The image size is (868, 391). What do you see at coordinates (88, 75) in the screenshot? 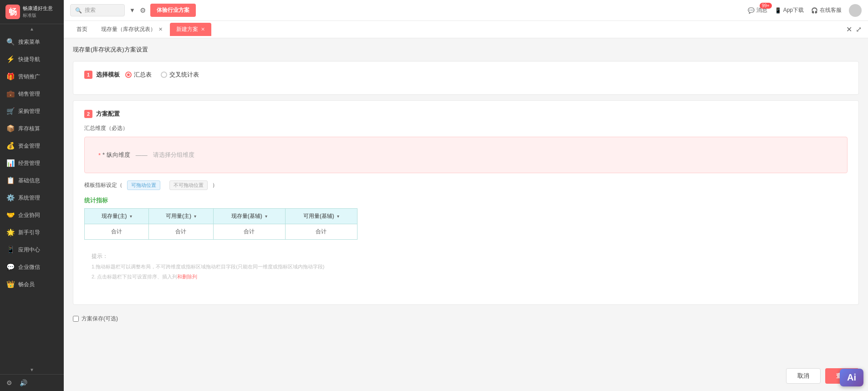
I see `step1-number: 1` at bounding box center [88, 75].